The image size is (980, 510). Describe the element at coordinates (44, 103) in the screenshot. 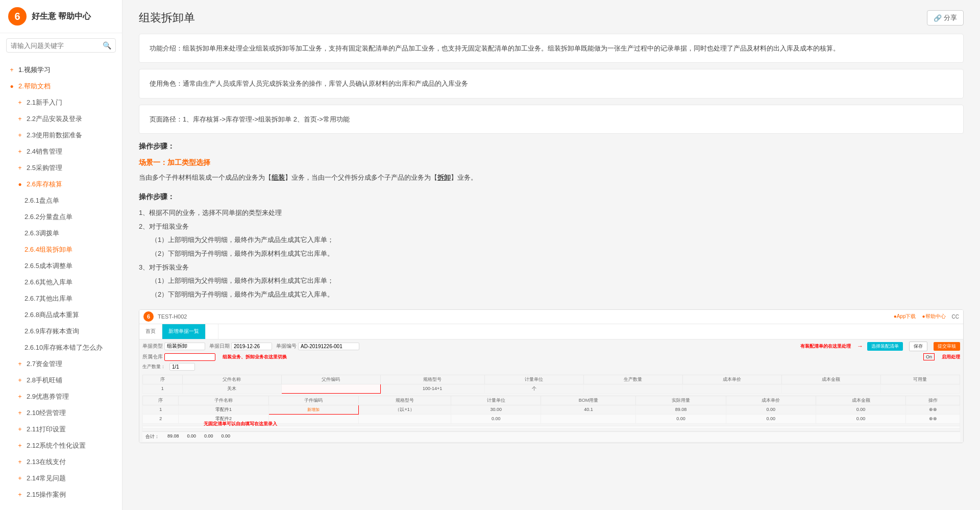

I see `sidebar-item-2-1-label: 2.1新手入门` at that location.